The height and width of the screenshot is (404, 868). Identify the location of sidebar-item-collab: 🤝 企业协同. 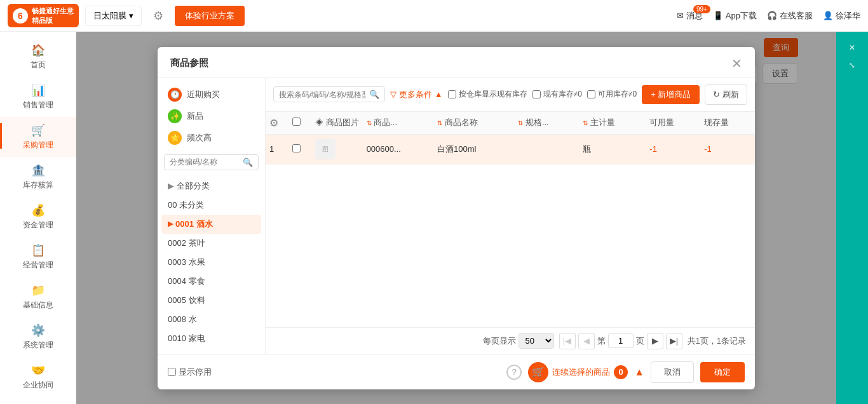
(38, 377).